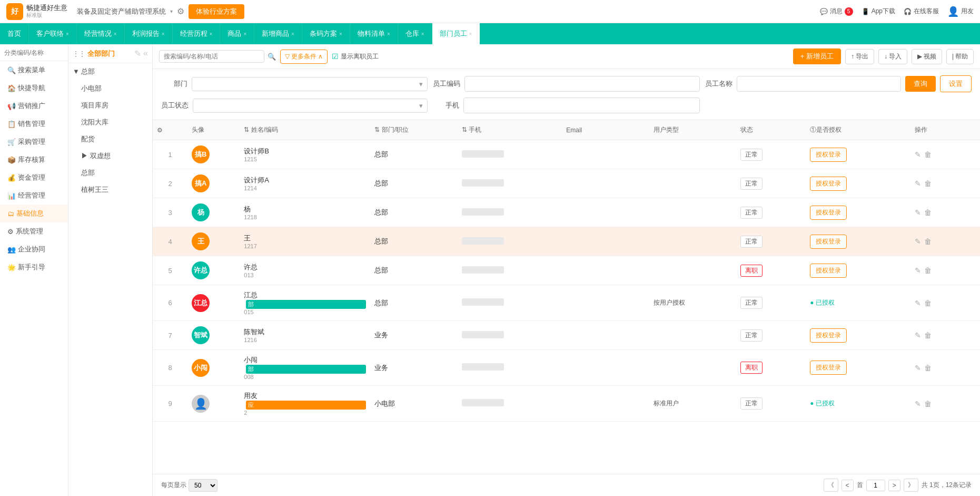 This screenshot has width=980, height=496. I want to click on empcode-filter-input, so click(582, 84).